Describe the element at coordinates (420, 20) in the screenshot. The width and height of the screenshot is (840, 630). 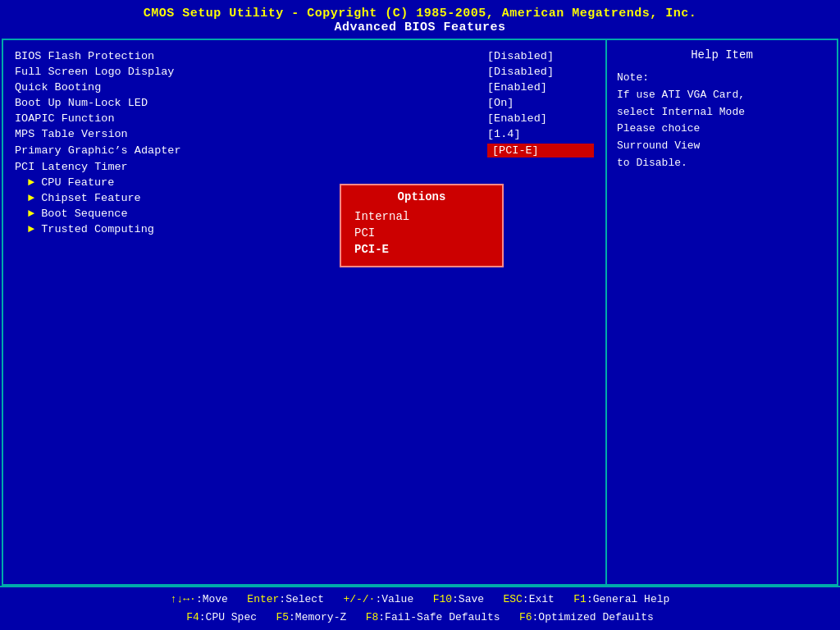
I see `header: CMOS Setup Utility - Copyright (C) 1985-…` at that location.